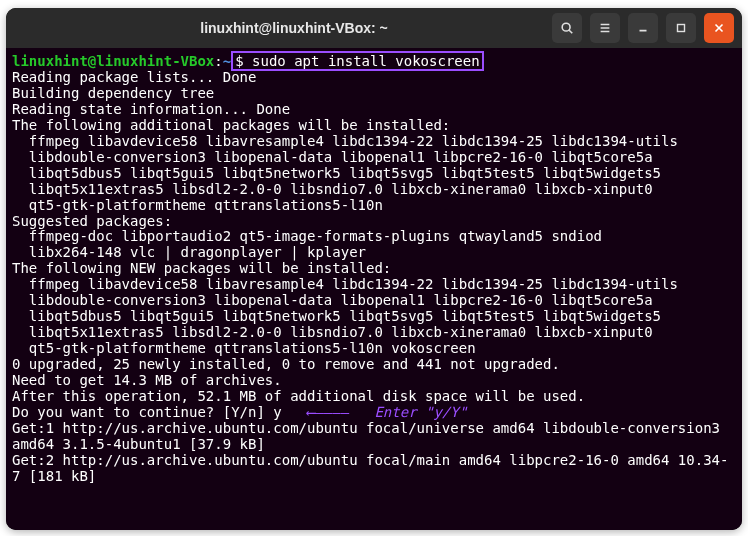 This screenshot has height=536, width=748. I want to click on maximize-icon, so click(681, 28).